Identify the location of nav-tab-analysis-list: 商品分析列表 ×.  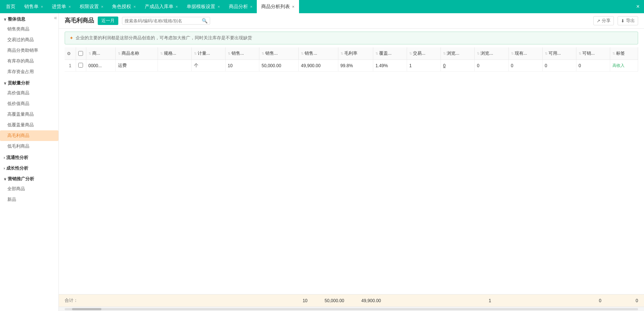
(278, 7).